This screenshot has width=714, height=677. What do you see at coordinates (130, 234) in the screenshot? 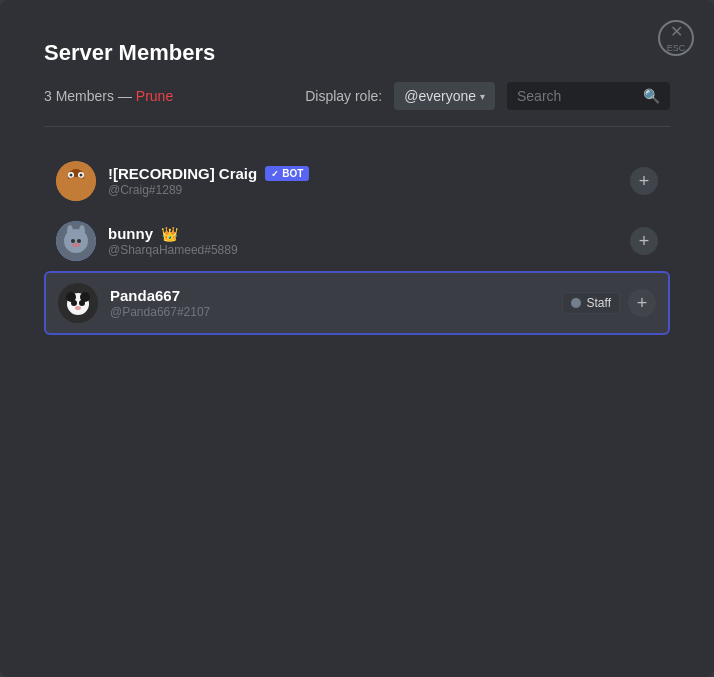
I see `member-name: bunny` at bounding box center [130, 234].